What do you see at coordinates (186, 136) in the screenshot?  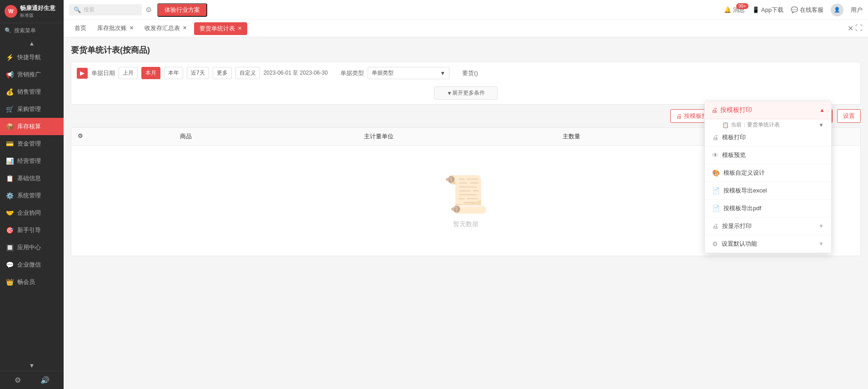 I see `col-product: 商品` at bounding box center [186, 136].